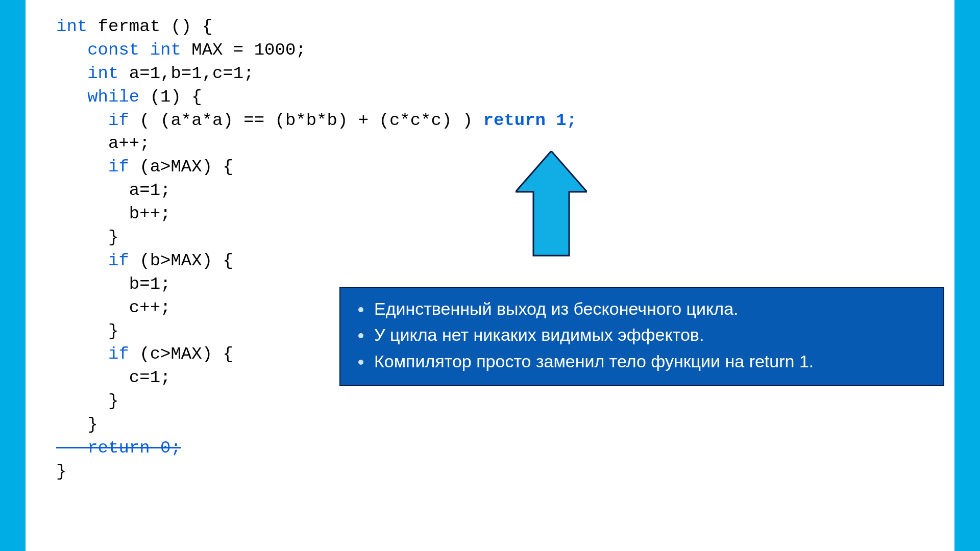 The height and width of the screenshot is (551, 980). I want to click on callout-box: Единственный выход из бесконечного цикла…, so click(642, 337).